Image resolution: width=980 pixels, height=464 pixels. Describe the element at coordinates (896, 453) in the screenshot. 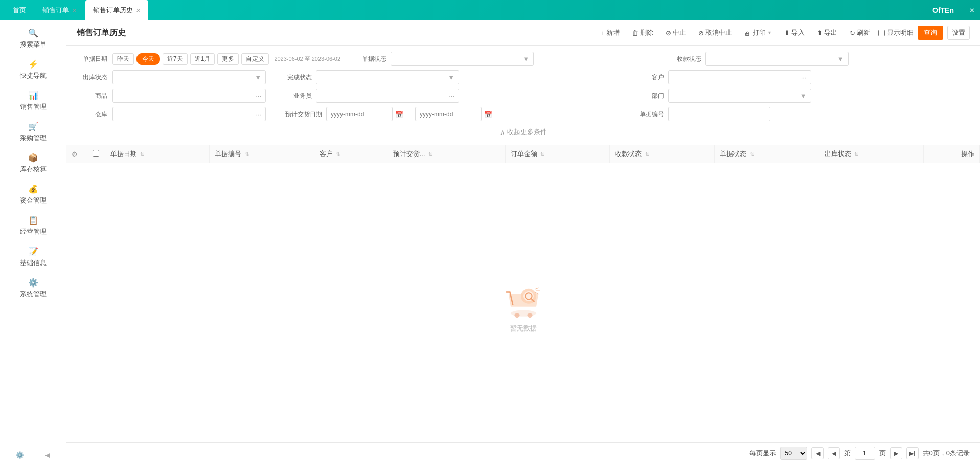

I see `next-page-btn: ▶` at that location.